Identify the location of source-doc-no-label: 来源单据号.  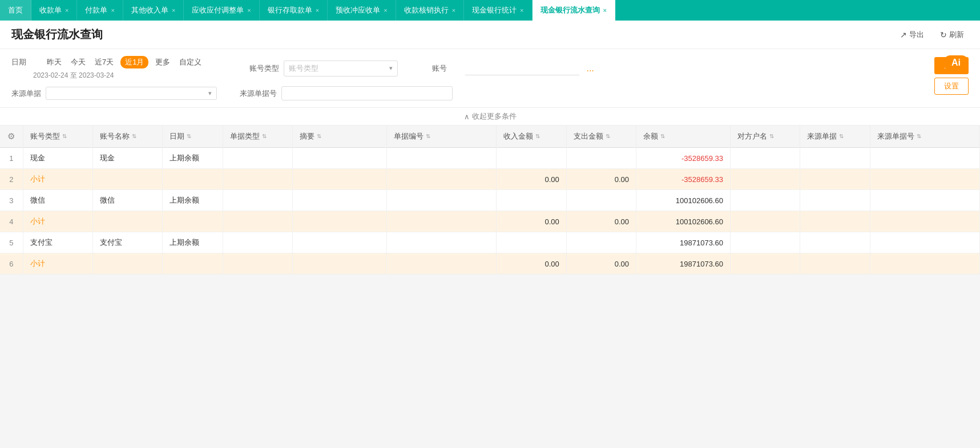
(258, 94).